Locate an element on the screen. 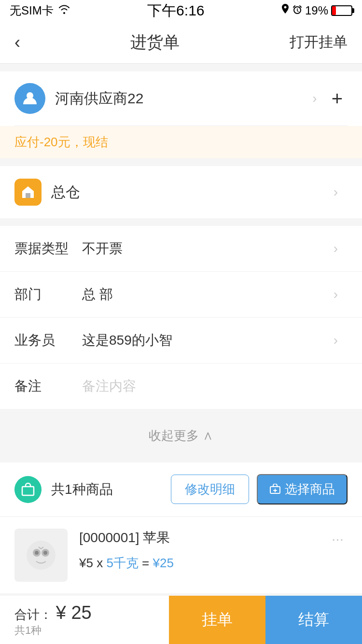 The height and width of the screenshot is (644, 362). warehouse-icon is located at coordinates (28, 192).